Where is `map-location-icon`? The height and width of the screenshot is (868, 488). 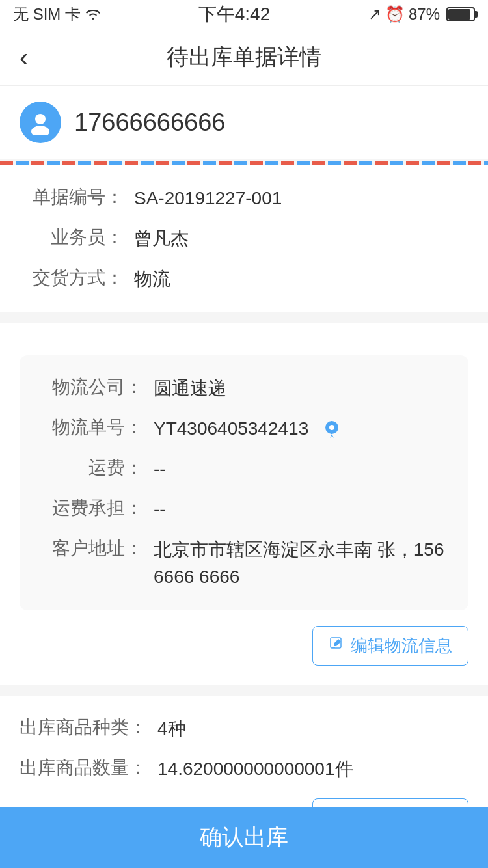
map-location-icon is located at coordinates (332, 429).